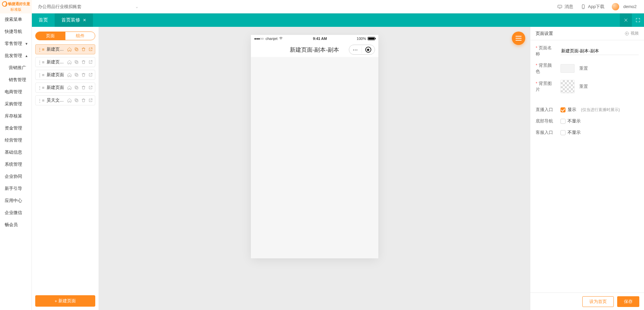  Describe the element at coordinates (568, 87) in the screenshot. I see `bgimage-picker` at that location.